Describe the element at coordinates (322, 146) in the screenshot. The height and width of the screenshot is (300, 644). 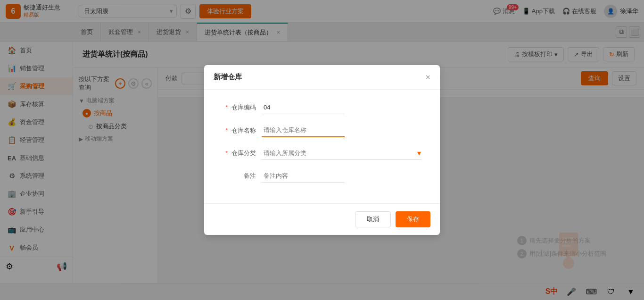
I see `modal-body: * 仓库编码 * 仓库名称 *` at that location.